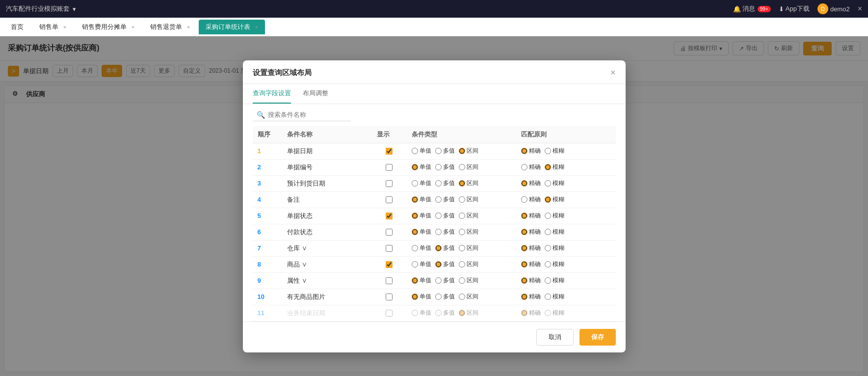  I want to click on avatar-icon: D, so click(823, 9).